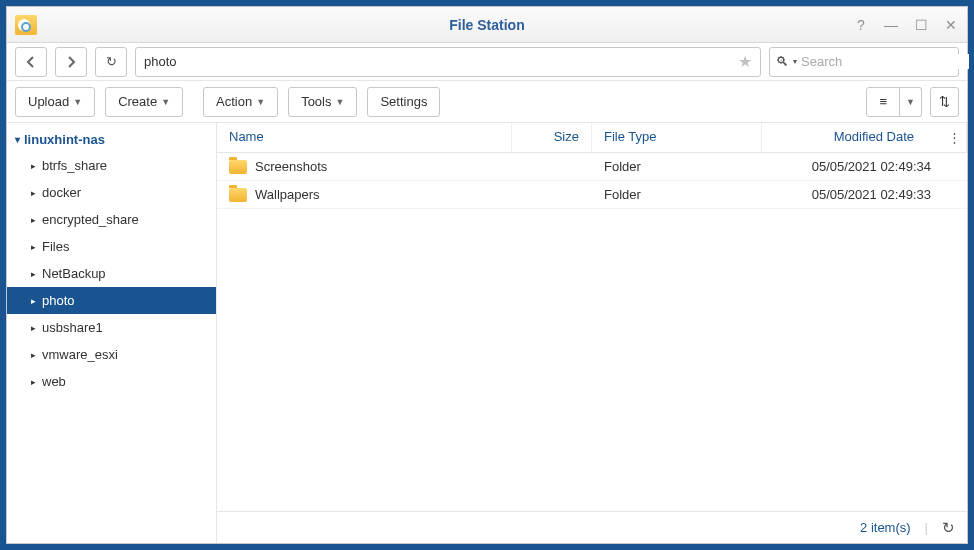  What do you see at coordinates (240, 102) in the screenshot?
I see `action-button: Action▼` at bounding box center [240, 102].